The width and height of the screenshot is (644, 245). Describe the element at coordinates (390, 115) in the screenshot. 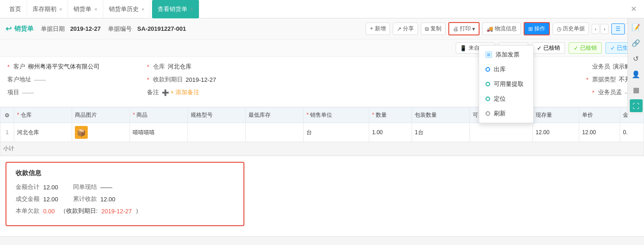

I see `col-qty: 数量` at that location.